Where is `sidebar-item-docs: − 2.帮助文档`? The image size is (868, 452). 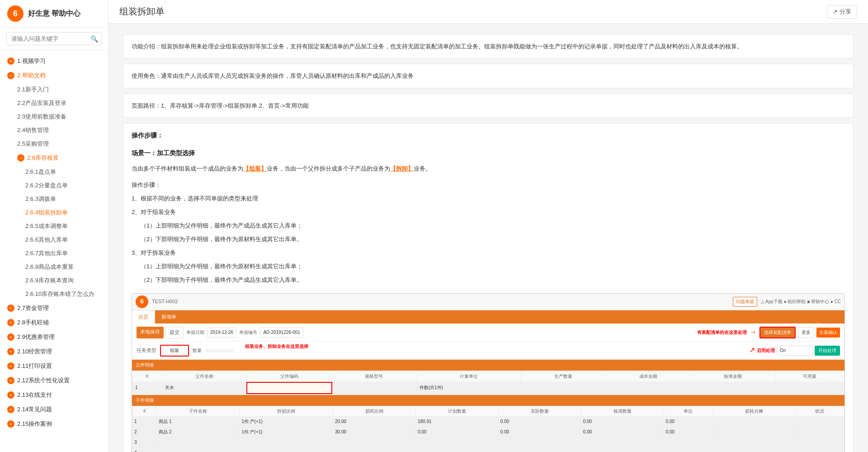 sidebar-item-docs: − 2.帮助文档 is located at coordinates (54, 76).